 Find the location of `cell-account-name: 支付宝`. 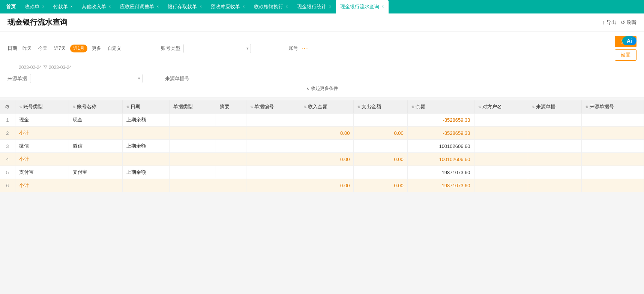

cell-account-name: 支付宝 is located at coordinates (95, 172).